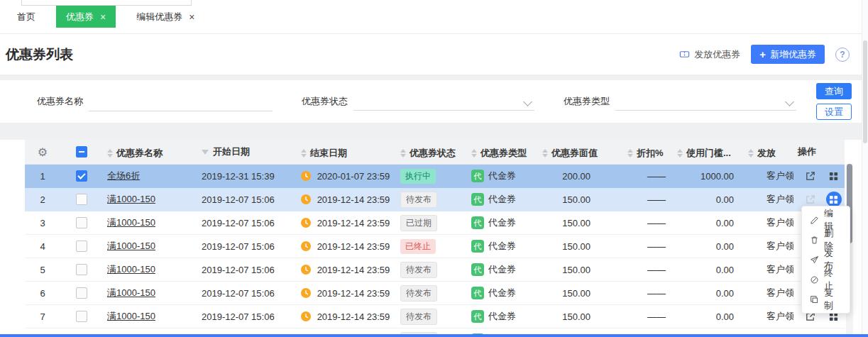 Image resolution: width=868 pixels, height=337 pixels. I want to click on header-threshold: 使用门槛..., so click(708, 152).